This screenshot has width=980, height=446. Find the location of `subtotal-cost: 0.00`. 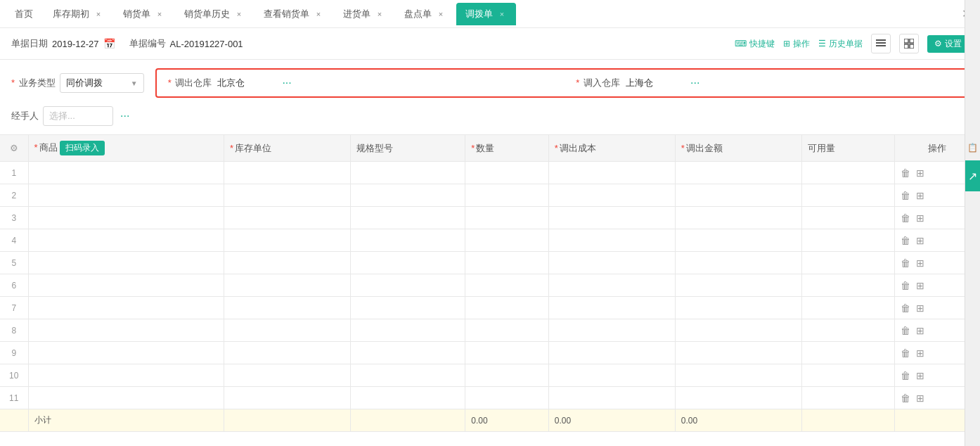

subtotal-cost: 0.00 is located at coordinates (612, 421).